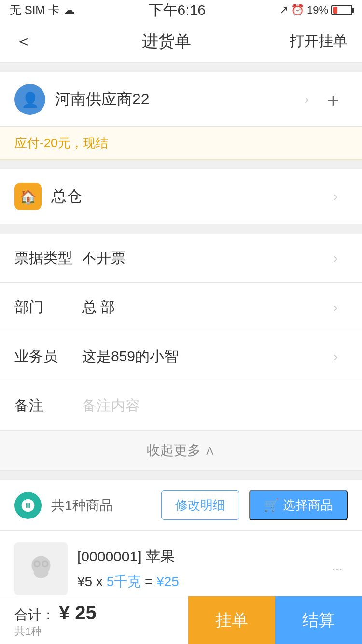  What do you see at coordinates (181, 505) in the screenshot?
I see `product-header: 共1种商品 修改明细 🛒 选择商品` at bounding box center [181, 505].